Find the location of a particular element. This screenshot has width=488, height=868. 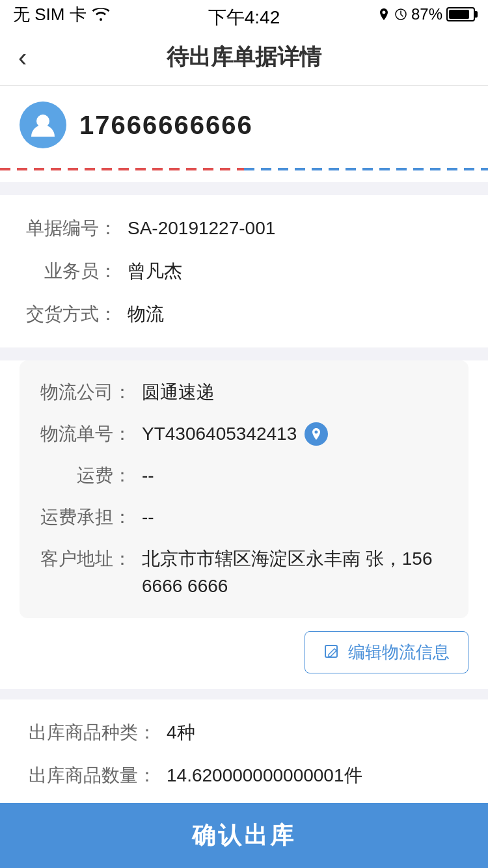

clock-icon is located at coordinates (401, 14).